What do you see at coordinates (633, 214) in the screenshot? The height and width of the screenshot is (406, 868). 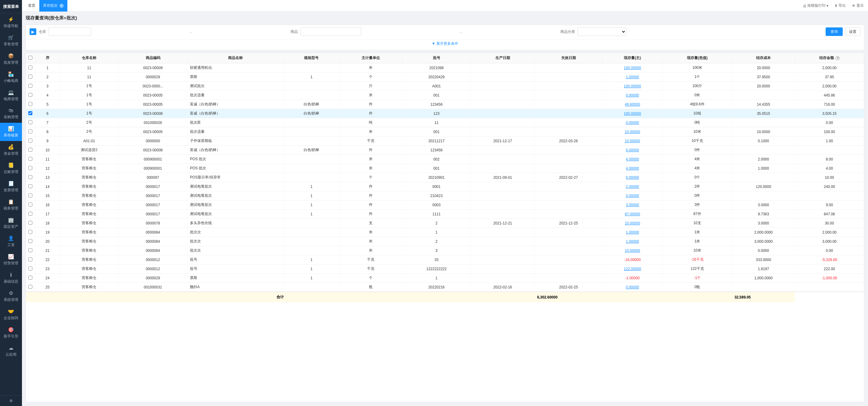 I see `row-qty-main: 87.00000` at bounding box center [633, 214].